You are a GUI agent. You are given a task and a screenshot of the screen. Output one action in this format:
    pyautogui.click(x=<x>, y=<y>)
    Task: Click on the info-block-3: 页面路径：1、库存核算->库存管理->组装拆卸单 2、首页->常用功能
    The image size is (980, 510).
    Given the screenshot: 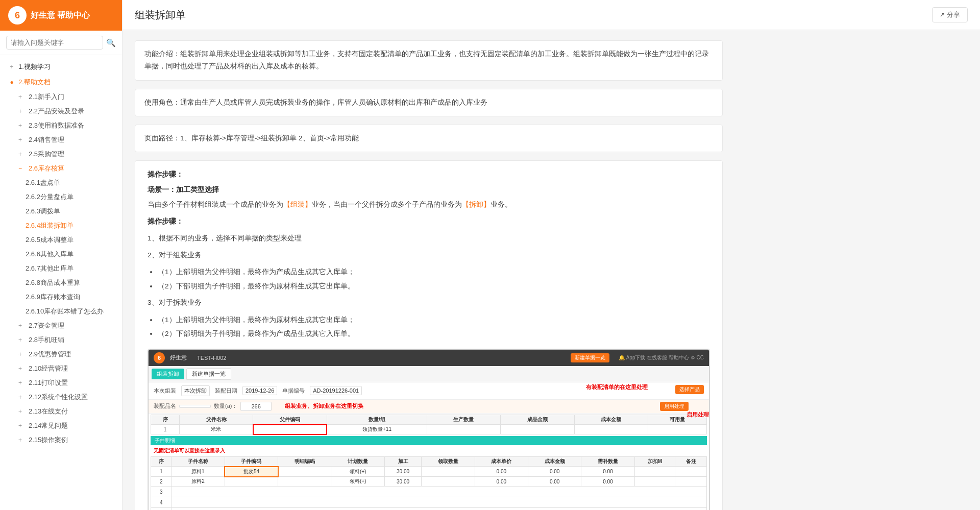 What is the action you would take?
    pyautogui.click(x=429, y=138)
    